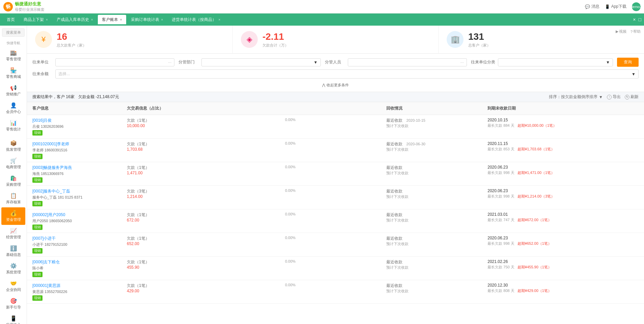 This screenshot has width=644, height=324. What do you see at coordinates (555, 62) in the screenshot?
I see `unit-class-select: ▼` at bounding box center [555, 62].